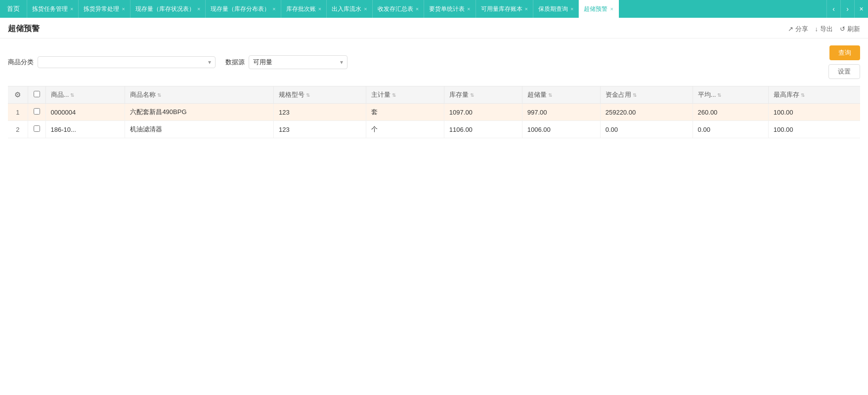  I want to click on nav-tab-tab-3: 现存量（库存状况表）×, so click(168, 9).